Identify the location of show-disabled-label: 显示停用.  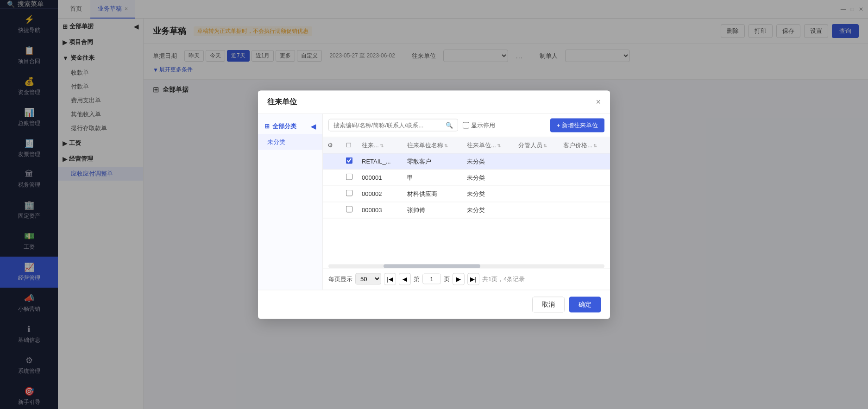
(479, 125).